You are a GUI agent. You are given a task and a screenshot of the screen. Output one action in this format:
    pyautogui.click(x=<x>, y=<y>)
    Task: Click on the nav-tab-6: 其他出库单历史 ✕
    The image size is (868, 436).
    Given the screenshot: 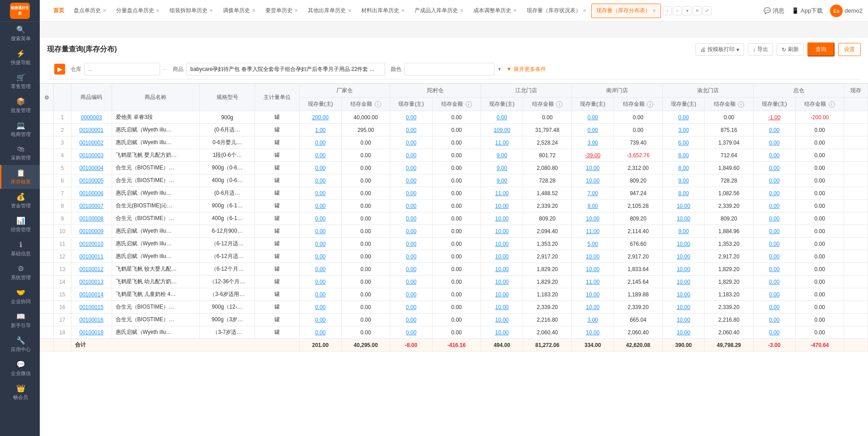 What is the action you would take?
    pyautogui.click(x=330, y=11)
    